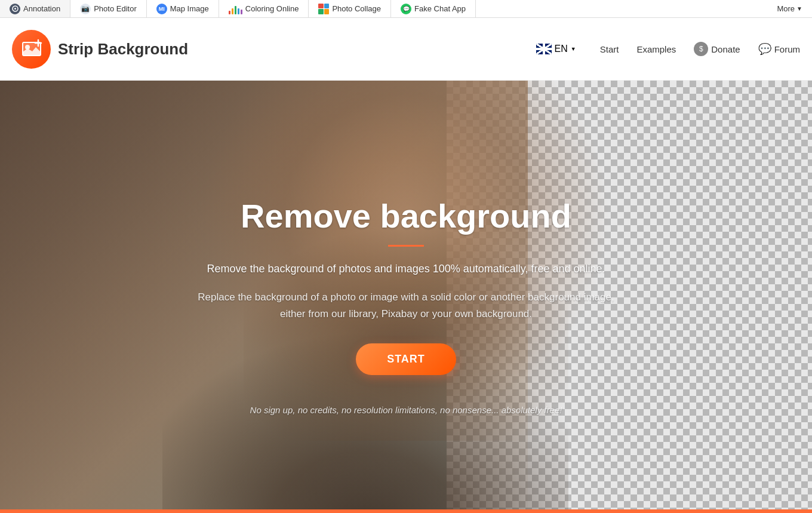  Describe the element at coordinates (235, 9) in the screenshot. I see `coloring-icon` at that location.